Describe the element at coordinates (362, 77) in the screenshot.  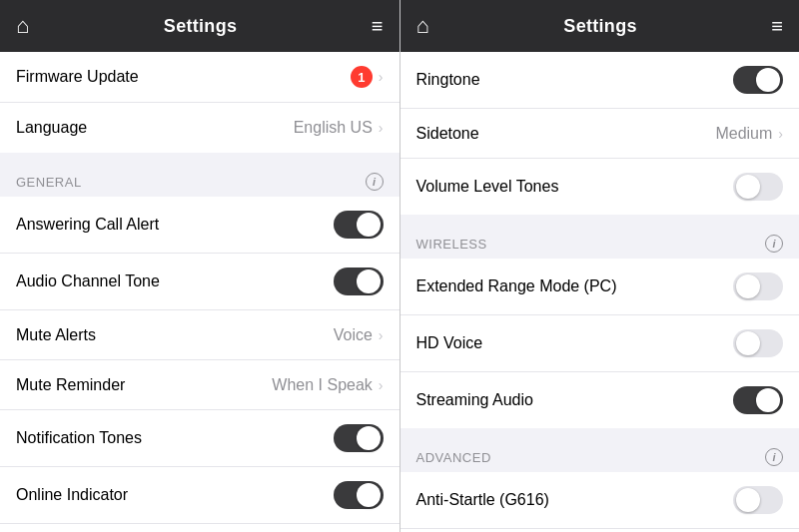
I see `firmware-badge: 1` at that location.